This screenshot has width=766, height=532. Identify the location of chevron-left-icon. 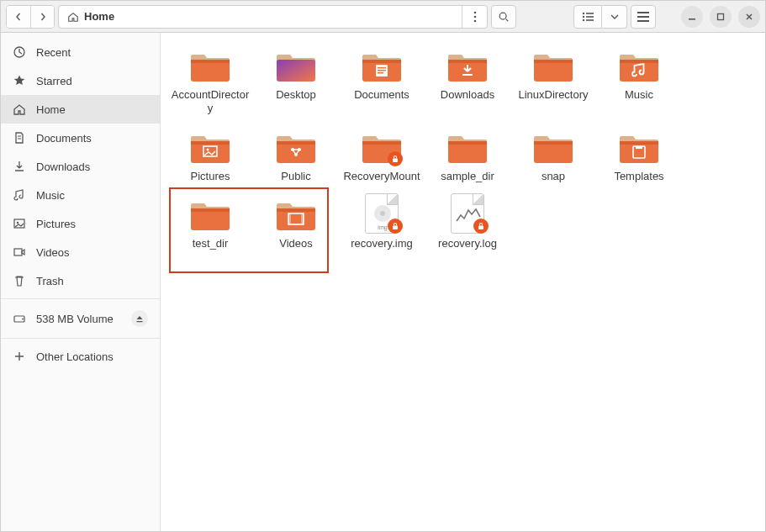
(18, 17).